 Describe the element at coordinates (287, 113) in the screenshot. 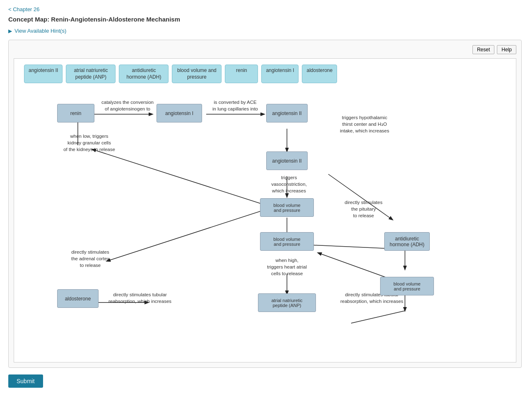

I see `drop-box-angiotensin-ii-top: angiotensin II` at that location.